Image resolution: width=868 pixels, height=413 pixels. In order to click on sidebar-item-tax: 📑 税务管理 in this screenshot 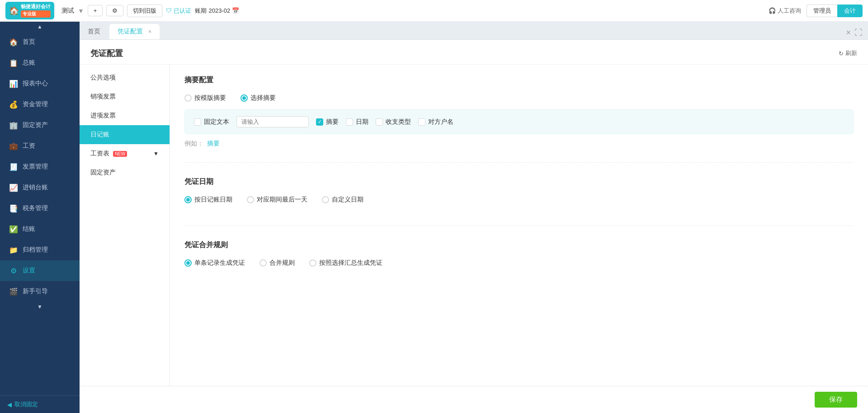, I will do `click(40, 208)`.